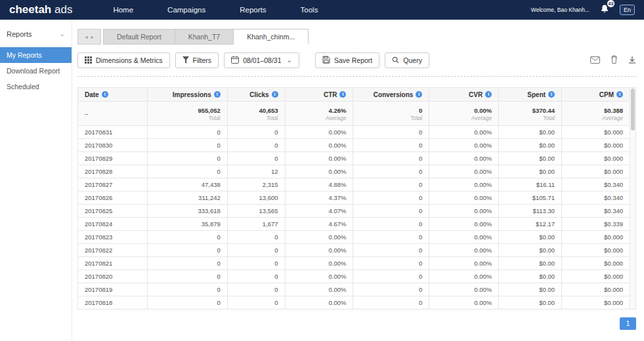 This screenshot has width=644, height=341. Describe the element at coordinates (113, 277) in the screenshot. I see `date-cell: 20170820` at that location.